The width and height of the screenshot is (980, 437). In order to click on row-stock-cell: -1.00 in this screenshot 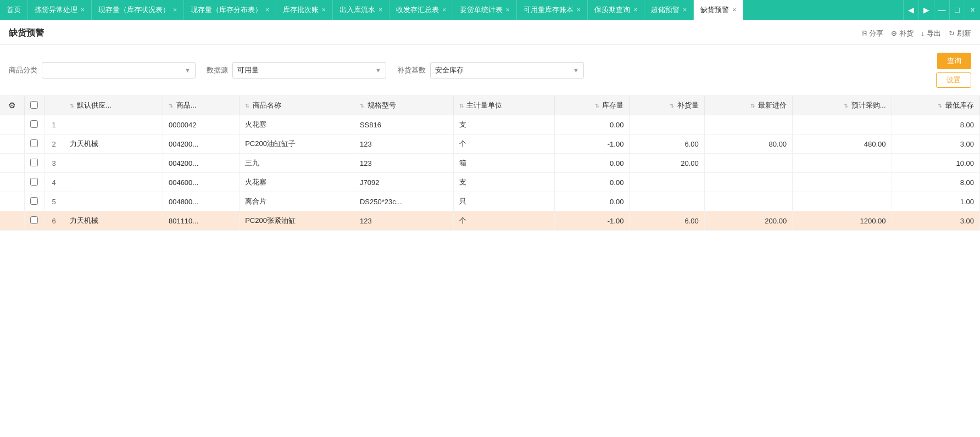, I will do `click(592, 144)`.